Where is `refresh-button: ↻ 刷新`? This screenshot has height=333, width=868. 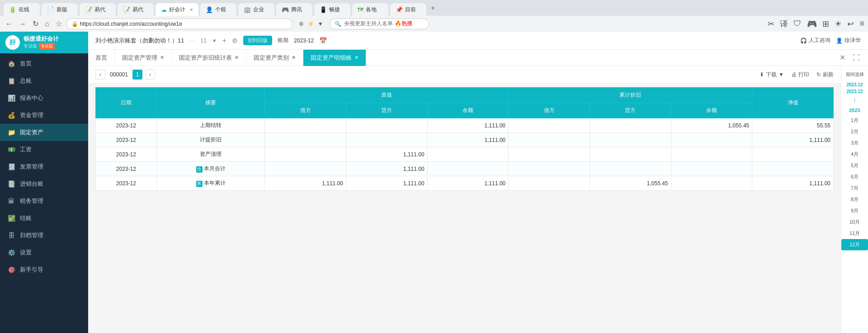
refresh-button: ↻ 刷新 is located at coordinates (825, 75).